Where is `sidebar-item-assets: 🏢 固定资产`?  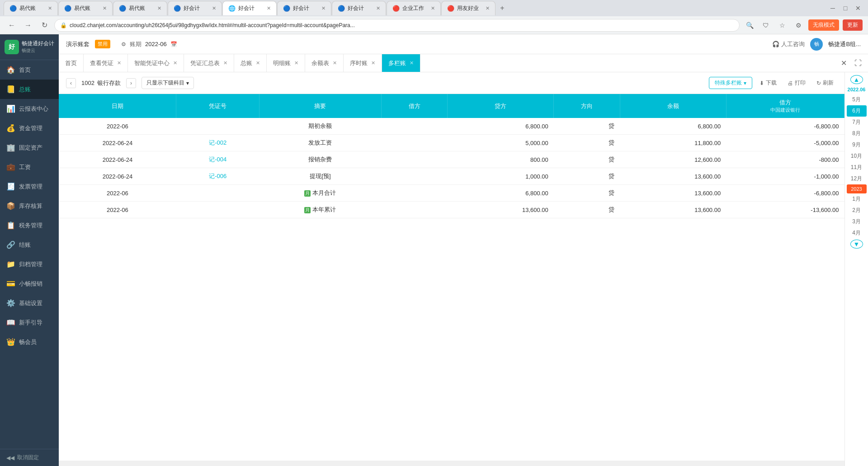
sidebar-item-assets: 🏢 固定资产 is located at coordinates (29, 147).